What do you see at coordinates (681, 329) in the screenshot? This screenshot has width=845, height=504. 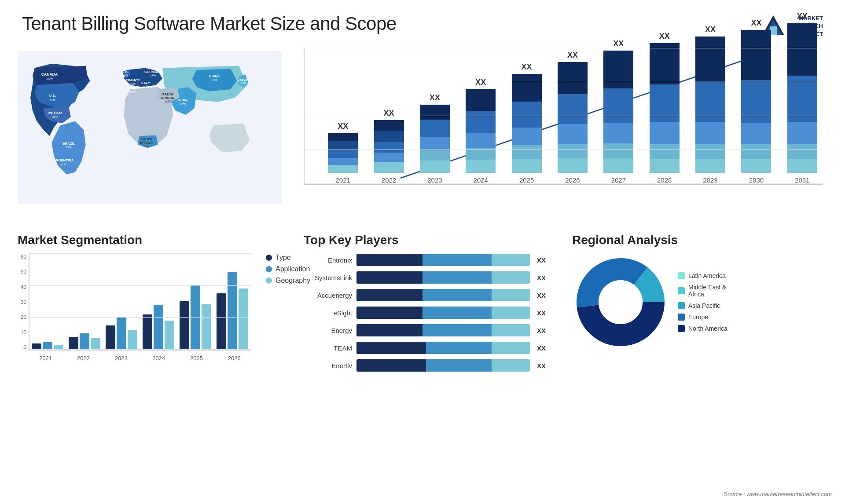 I see `color-north-america` at bounding box center [681, 329].